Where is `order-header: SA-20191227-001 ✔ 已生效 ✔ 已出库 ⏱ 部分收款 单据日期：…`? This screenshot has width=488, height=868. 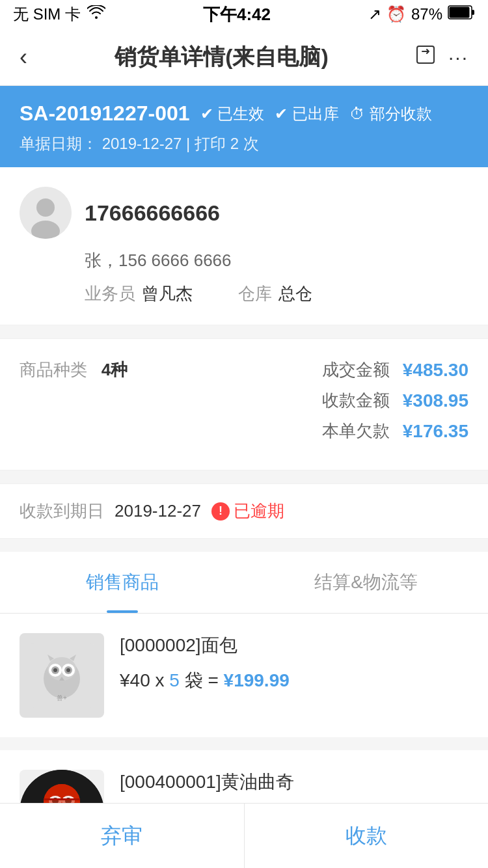 order-header: SA-20191227-001 ✔ 已生效 ✔ 已出库 ⏱ 部分收款 单据日期：… is located at coordinates (244, 126).